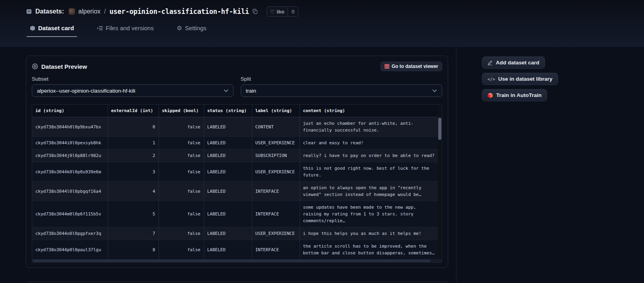 This screenshot has width=644, height=283. What do you see at coordinates (89, 12) in the screenshot?
I see `owner-link: alperiox` at bounding box center [89, 12].